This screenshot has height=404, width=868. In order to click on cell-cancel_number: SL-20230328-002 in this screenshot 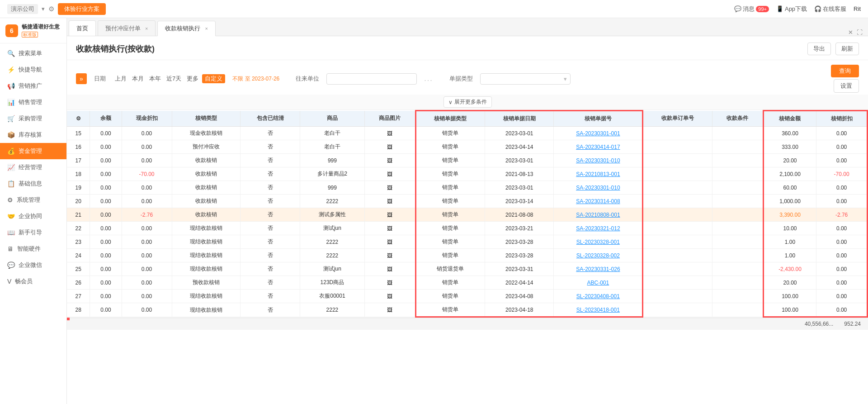, I will do `click(599, 256)`.